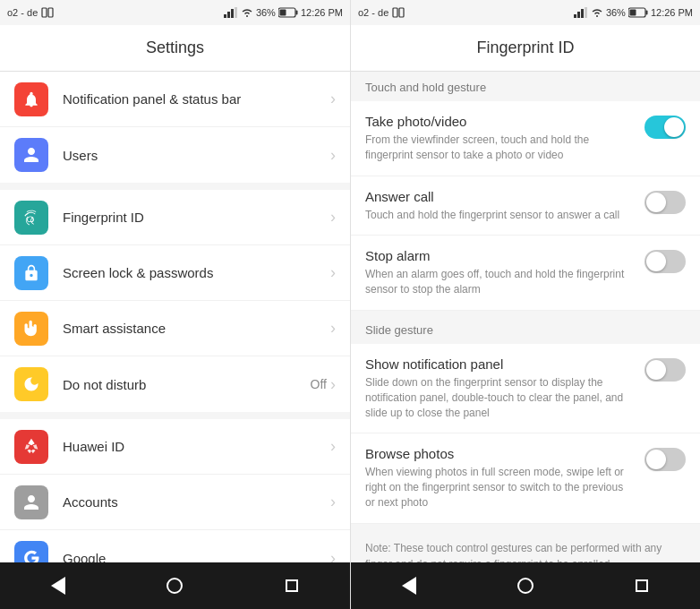 Image resolution: width=700 pixels, height=609 pixels. What do you see at coordinates (616, 13) in the screenshot?
I see `right-battery: 36%` at bounding box center [616, 13].